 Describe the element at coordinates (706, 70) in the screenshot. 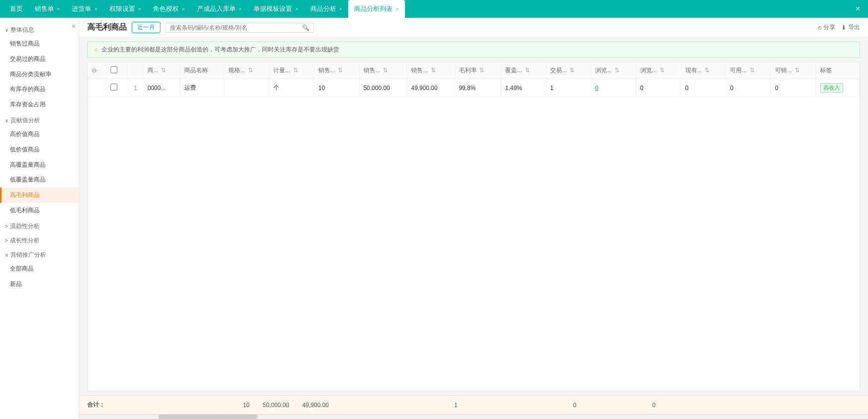

I see `sort-icon-stock_actual: ⇅` at that location.